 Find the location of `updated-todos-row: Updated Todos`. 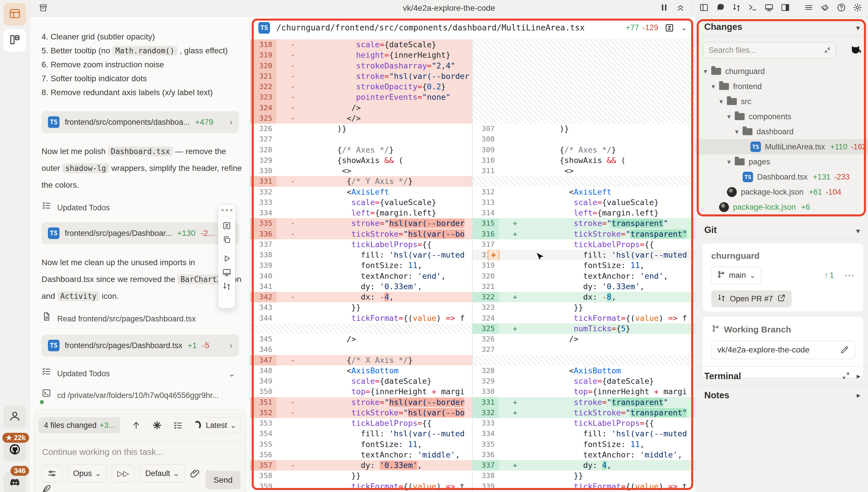

updated-todos-row: Updated Todos is located at coordinates (141, 207).